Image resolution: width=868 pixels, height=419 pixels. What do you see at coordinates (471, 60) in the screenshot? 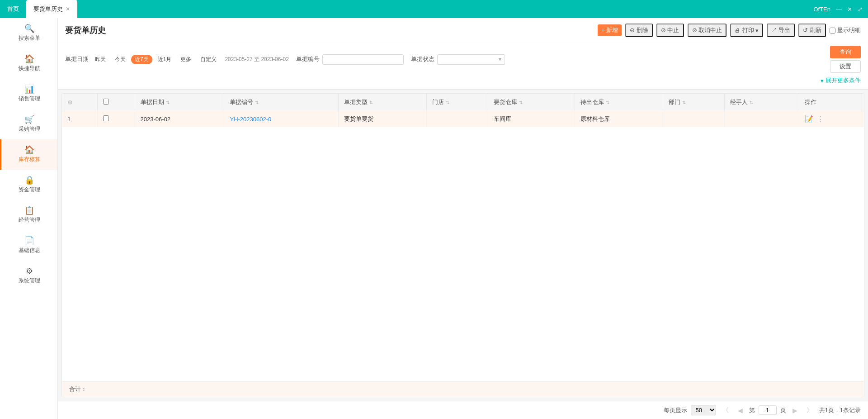
I see `status-filter-select` at bounding box center [471, 60].